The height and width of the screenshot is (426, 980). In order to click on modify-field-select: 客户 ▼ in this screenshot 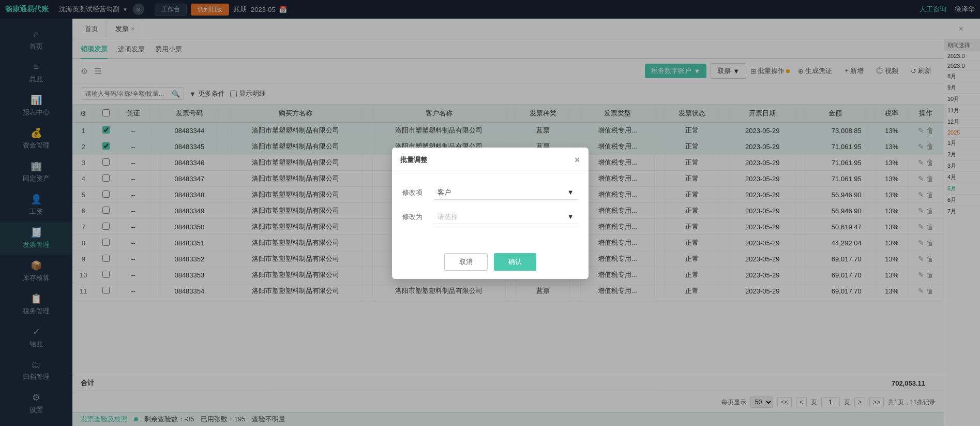, I will do `click(506, 193)`.